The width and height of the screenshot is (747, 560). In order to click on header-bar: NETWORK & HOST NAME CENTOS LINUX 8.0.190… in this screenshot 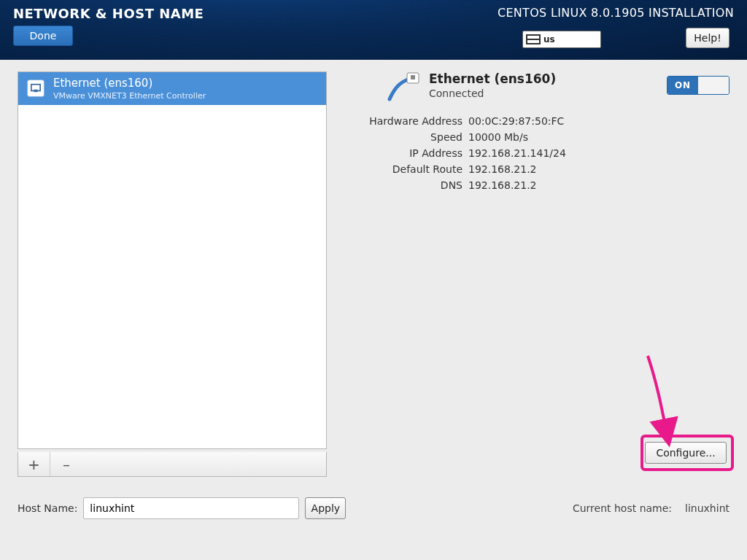, I will do `click(374, 30)`.